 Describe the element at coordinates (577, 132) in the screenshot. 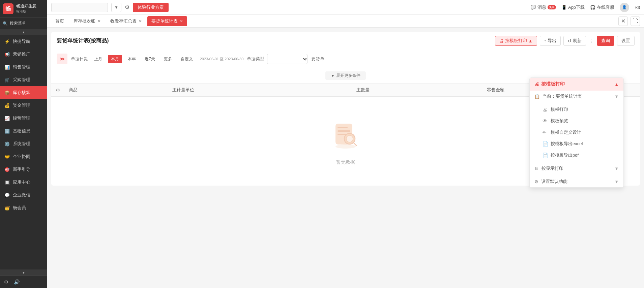

I see `dropdown-item-template-design: ✏ 模板自定义设计` at that location.